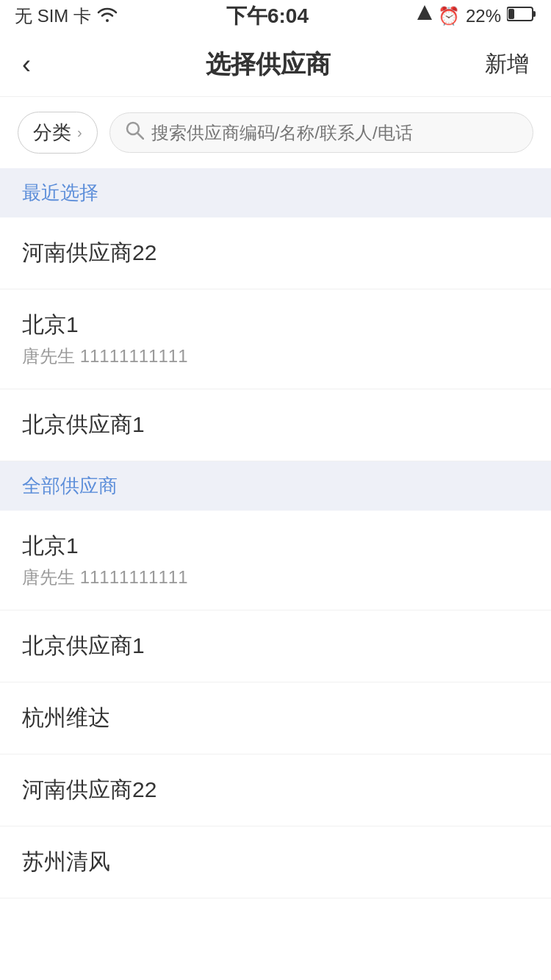 Image resolution: width=551 pixels, height=980 pixels. I want to click on location-icon, so click(425, 16).